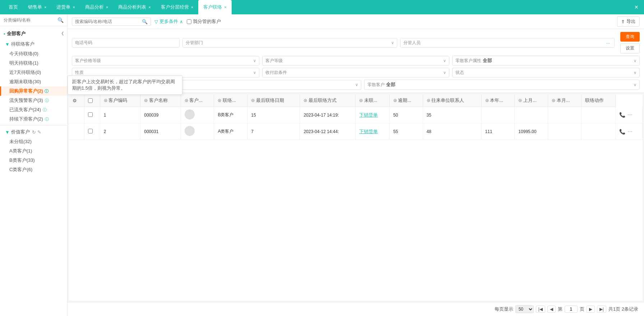 The image size is (644, 316). What do you see at coordinates (177, 7) in the screenshot?
I see `tab-customer-layers: 客户分层经营 ×` at bounding box center [177, 7].